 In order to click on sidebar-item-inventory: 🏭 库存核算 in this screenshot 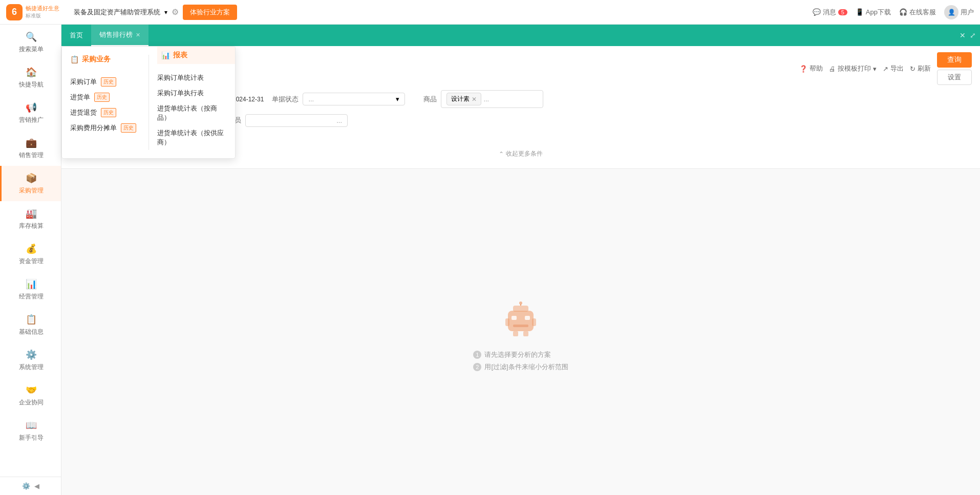, I will do `click(31, 219)`.